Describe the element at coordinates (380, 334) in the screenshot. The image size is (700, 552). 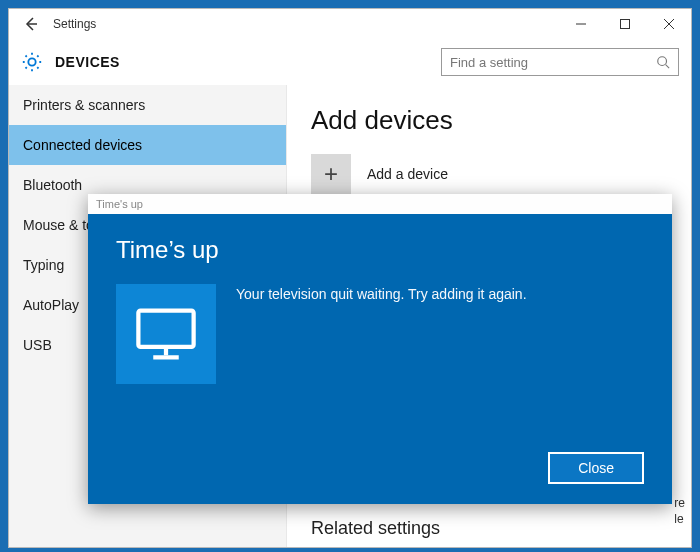
I see `dialog-content: Your television quit waiting. Try adding…` at that location.